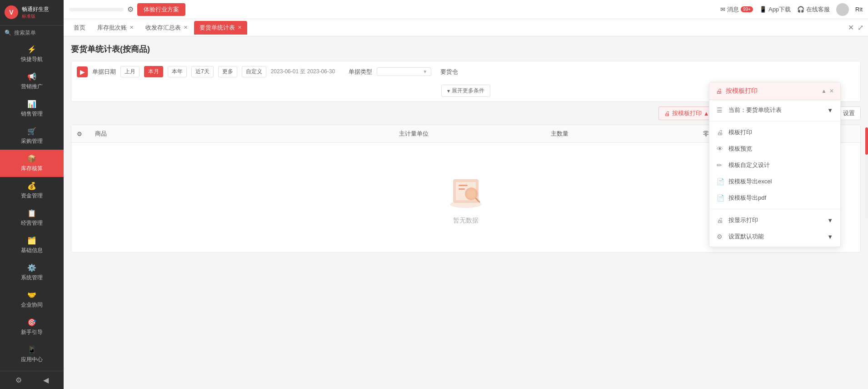 This screenshot has width=868, height=389. What do you see at coordinates (801, 9) in the screenshot?
I see `headset-icon: 🎧` at bounding box center [801, 9].